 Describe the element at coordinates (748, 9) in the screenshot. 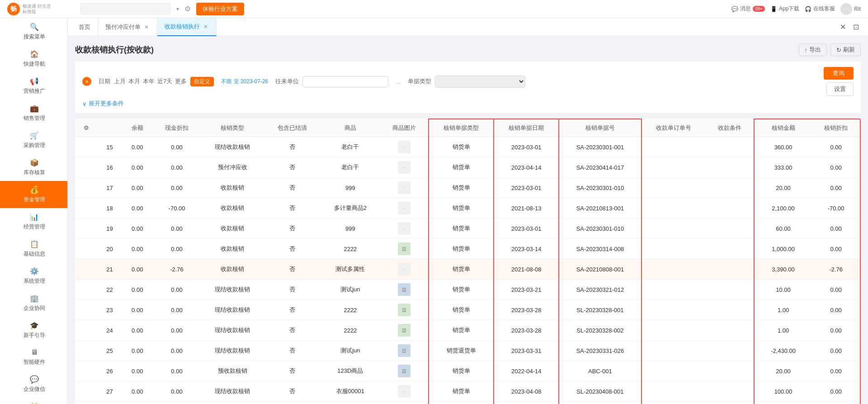

I see `message-icon-item: 💬 消息 99+` at that location.